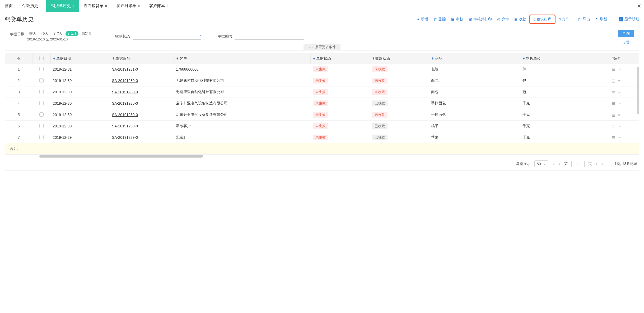  I want to click on cell-product: 手撕面包, so click(474, 104).